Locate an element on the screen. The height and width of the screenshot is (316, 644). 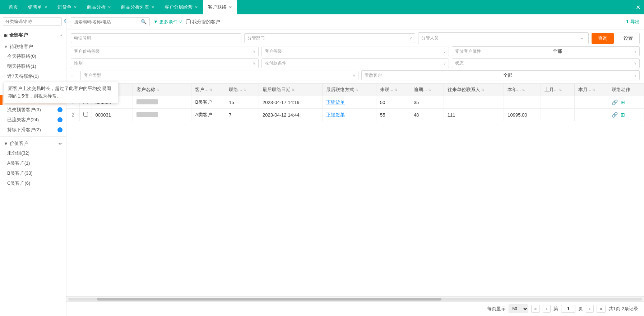
sidebar-item-b-class: B类客户(33) is located at coordinates (33, 173).